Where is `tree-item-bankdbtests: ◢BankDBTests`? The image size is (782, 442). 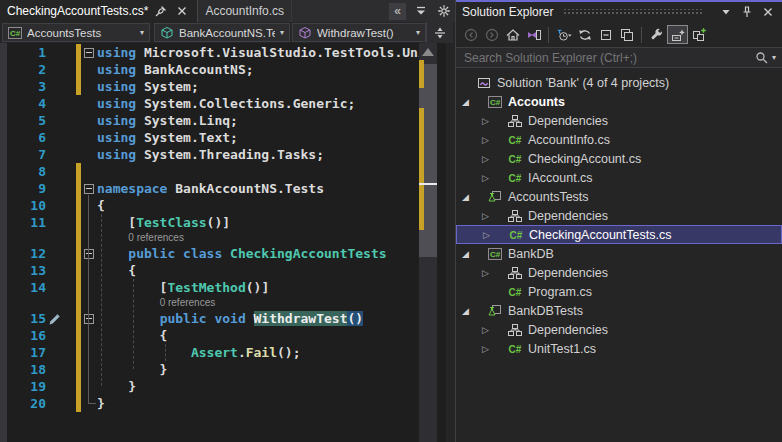
tree-item-bankdbtests: ◢BankDBTests is located at coordinates (619, 310).